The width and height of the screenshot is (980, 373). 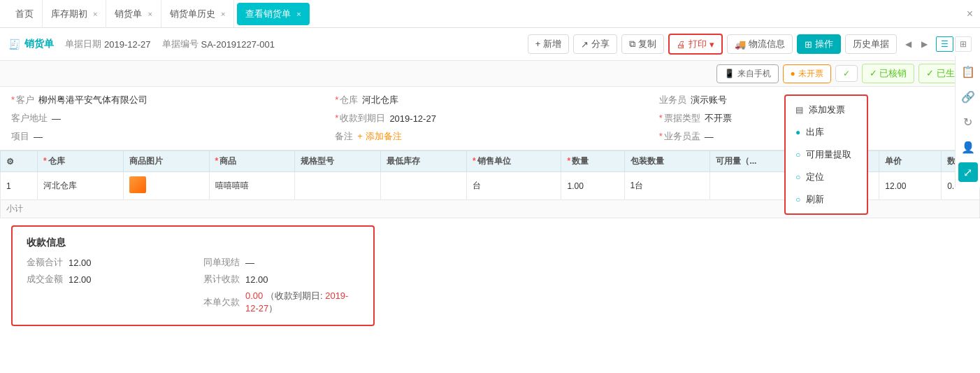 What do you see at coordinates (584, 45) in the screenshot?
I see `share-icon: ↗` at bounding box center [584, 45].